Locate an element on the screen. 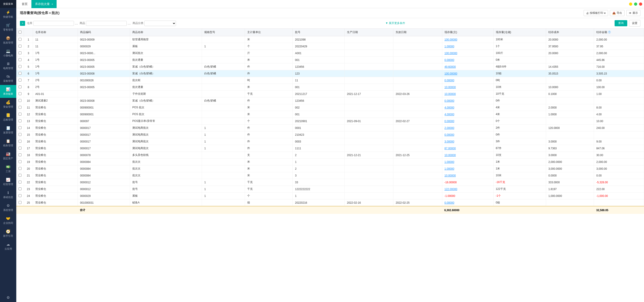 This screenshot has width=644, height=302. sidebar-item-operations: 📈 经营管理 is located at coordinates (8, 182).